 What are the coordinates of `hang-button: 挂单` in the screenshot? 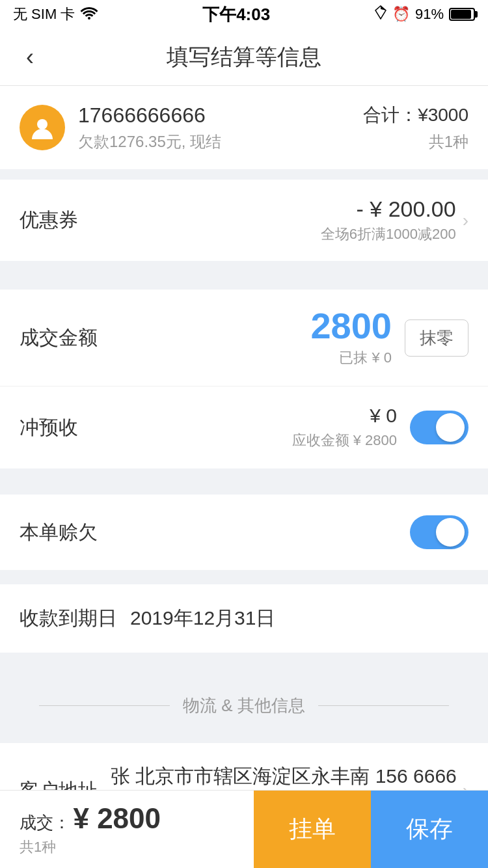 It's located at (312, 830).